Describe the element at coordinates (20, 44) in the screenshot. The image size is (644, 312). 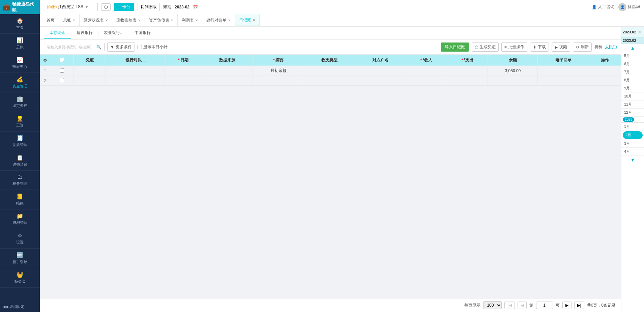
I see `sidebar-item-ledger: 📊 总账` at that location.